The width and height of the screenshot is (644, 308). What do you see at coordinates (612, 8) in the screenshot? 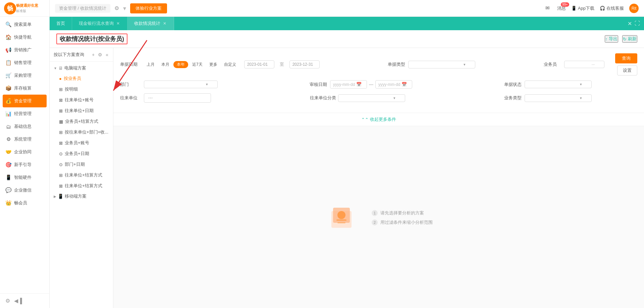
I see `online-service-btn: 🎧 在线客服` at bounding box center [612, 8].